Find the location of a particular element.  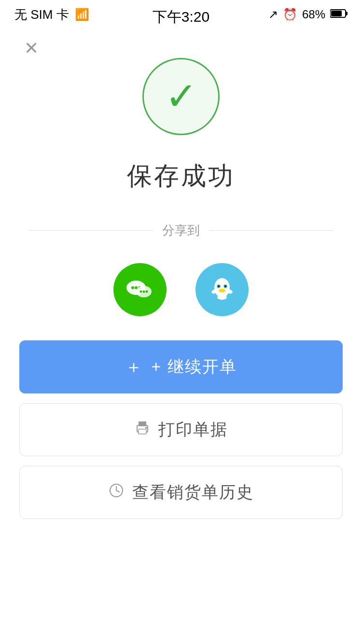

alarm-icon: ⏰ is located at coordinates (290, 14).